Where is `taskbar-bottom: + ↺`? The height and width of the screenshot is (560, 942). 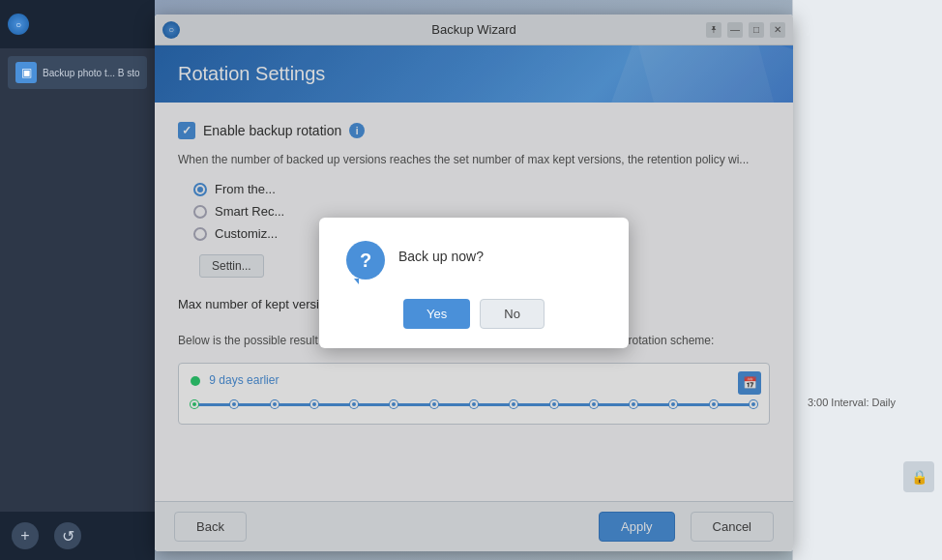 taskbar-bottom: + ↺ is located at coordinates (77, 536).